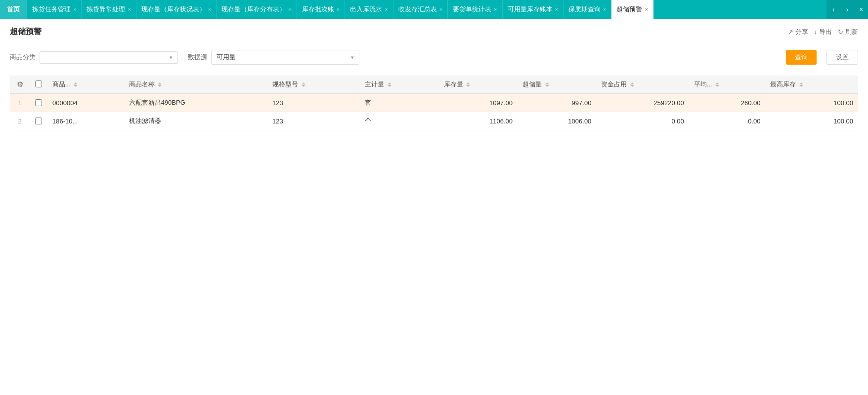  What do you see at coordinates (434, 112) in the screenshot?
I see `table-body: 1 0000004 六配套新昌490BPG 123 套 1097.00 997.…` at bounding box center [434, 112].